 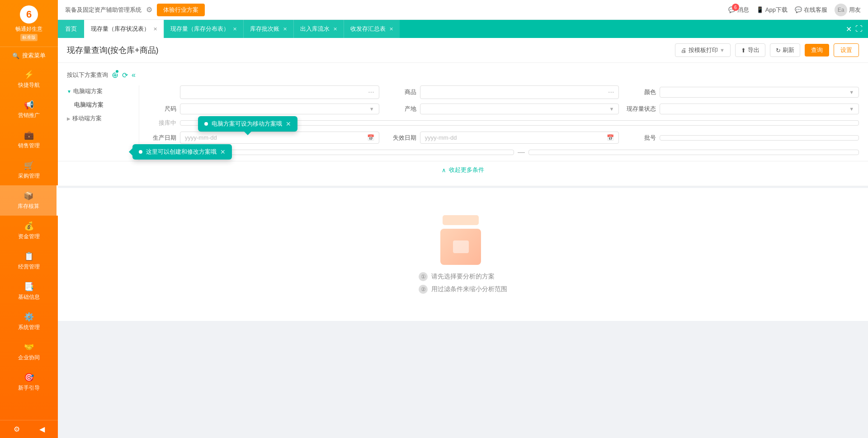 What do you see at coordinates (203, 29) in the screenshot?
I see `tab-inventory-dist: 现存量（库存分布表） ✕` at bounding box center [203, 29].